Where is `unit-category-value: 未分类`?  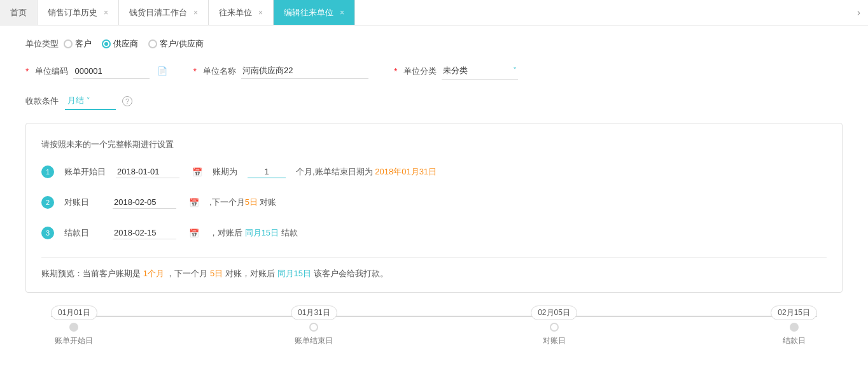 unit-category-value: 未分类 is located at coordinates (477, 71).